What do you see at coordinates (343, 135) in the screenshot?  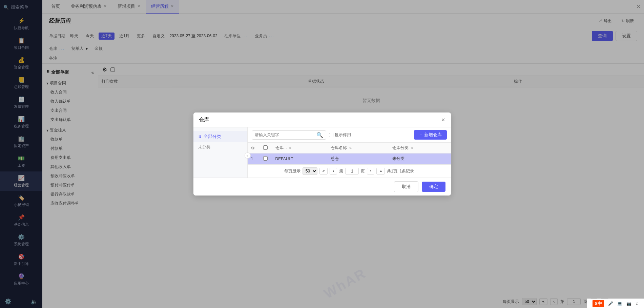 I see `show-disabled-text: 显示停用` at bounding box center [343, 135].